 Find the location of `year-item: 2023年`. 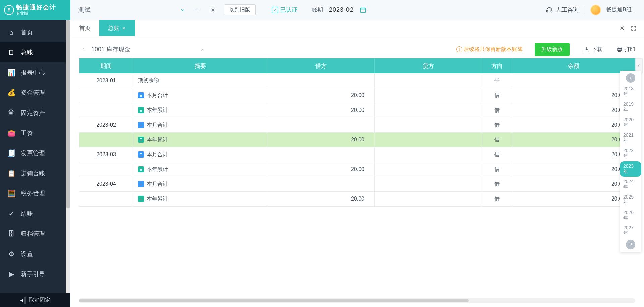

year-item: 2023年 is located at coordinates (631, 169).